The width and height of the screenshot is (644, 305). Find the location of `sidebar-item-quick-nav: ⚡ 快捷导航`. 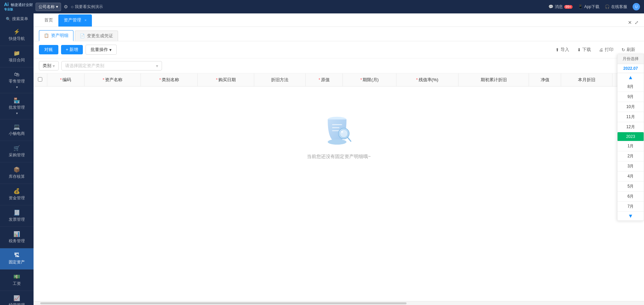

sidebar-item-quick-nav: ⚡ 快捷导航 is located at coordinates (17, 35).